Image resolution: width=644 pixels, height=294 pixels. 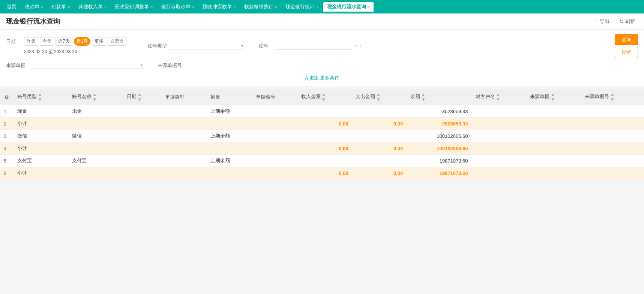 What do you see at coordinates (439, 97) in the screenshot?
I see `col-header-balance: 余额▲▼` at bounding box center [439, 97].